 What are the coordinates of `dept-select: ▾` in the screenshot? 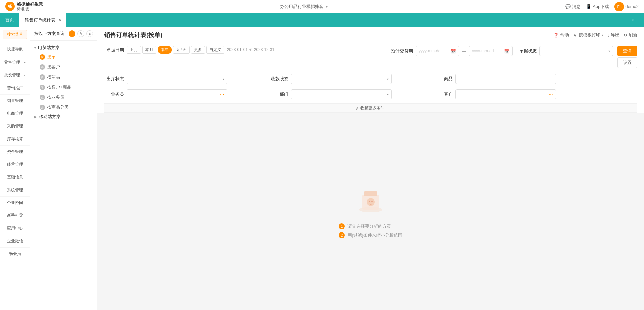 It's located at (341, 94).